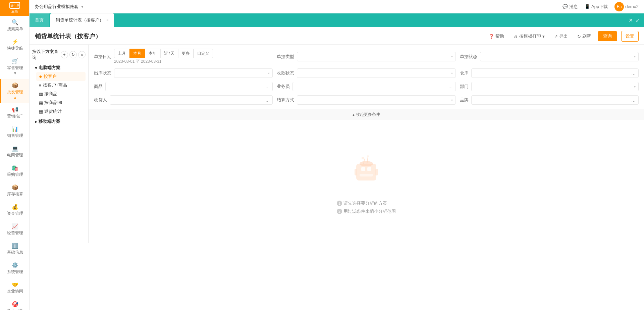 The height and width of the screenshot is (310, 644). What do you see at coordinates (15, 91) in the screenshot?
I see `sidebar-item-wholesale: 📦 批发管理 ▴` at bounding box center [15, 91].